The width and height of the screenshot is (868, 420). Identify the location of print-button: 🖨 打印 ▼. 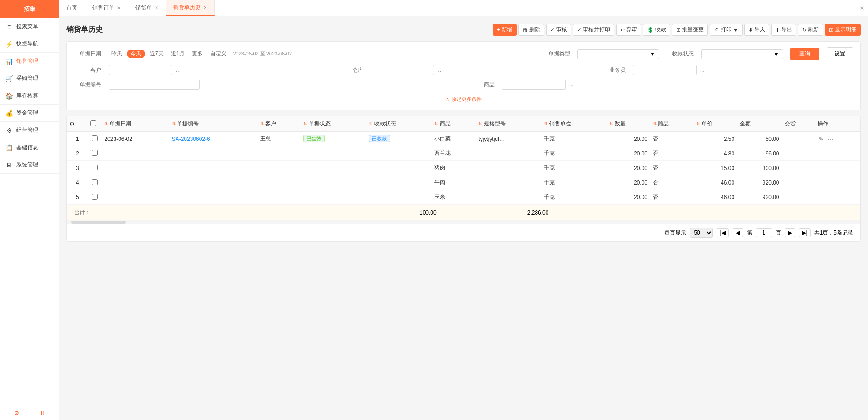
(726, 30).